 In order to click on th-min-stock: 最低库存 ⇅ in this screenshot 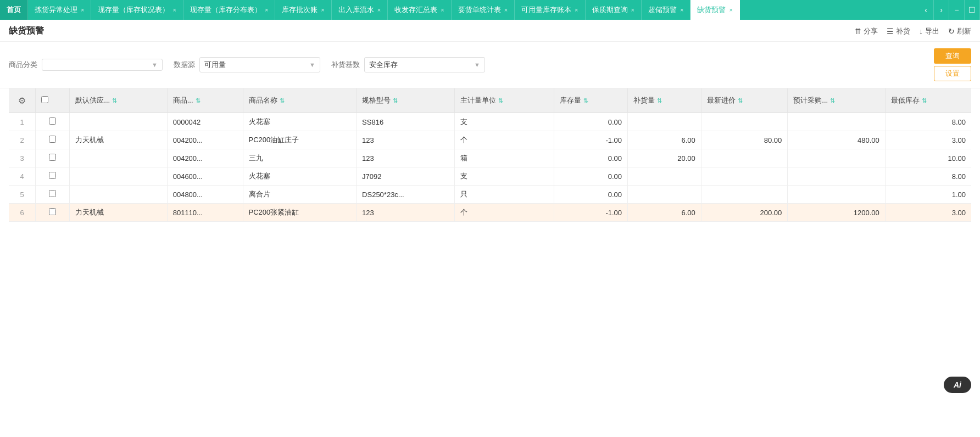, I will do `click(928, 101)`.